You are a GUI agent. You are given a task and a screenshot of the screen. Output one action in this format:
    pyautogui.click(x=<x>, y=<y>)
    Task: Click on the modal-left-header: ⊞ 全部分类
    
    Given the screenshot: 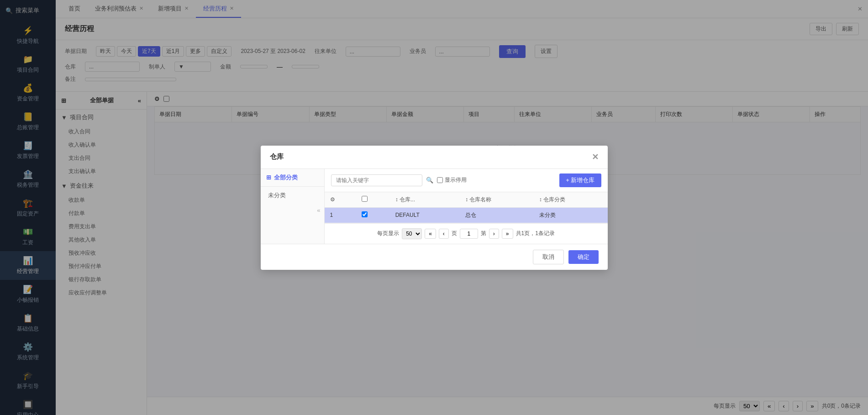 What is the action you would take?
    pyautogui.click(x=292, y=178)
    